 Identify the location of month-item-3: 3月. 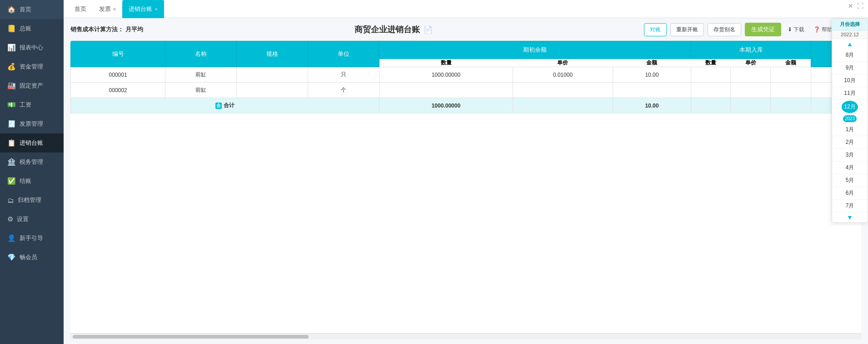
(850, 155).